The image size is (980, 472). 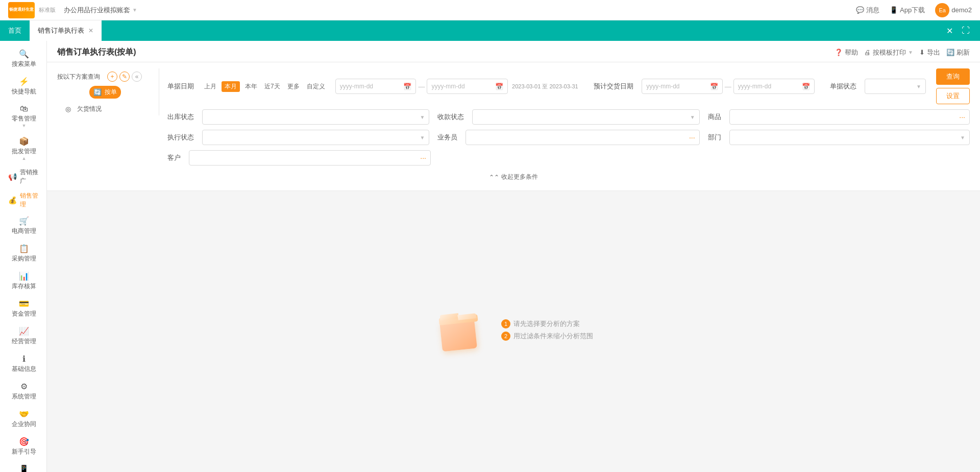 I want to click on tab-maximize-icon: ⛶, so click(x=966, y=31).